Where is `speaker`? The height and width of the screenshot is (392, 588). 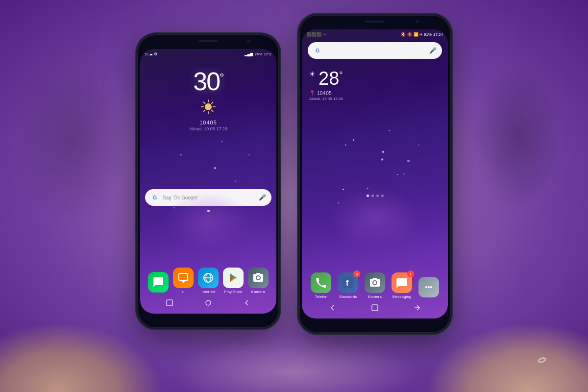 speaker is located at coordinates (208, 41).